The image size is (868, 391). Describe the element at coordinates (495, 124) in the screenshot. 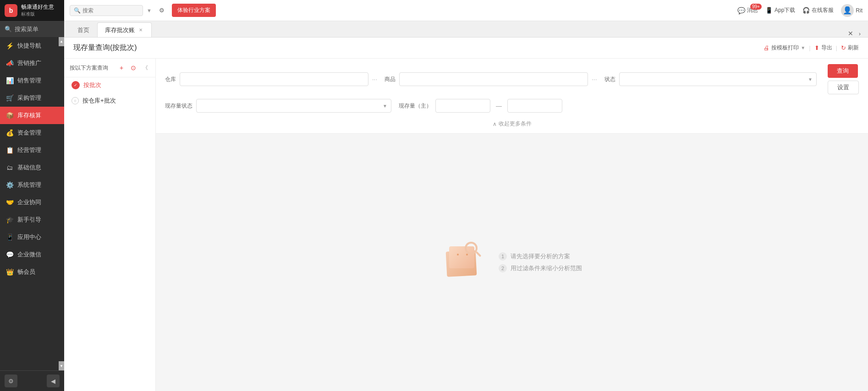

I see `chevron-up-icon: ∧` at that location.